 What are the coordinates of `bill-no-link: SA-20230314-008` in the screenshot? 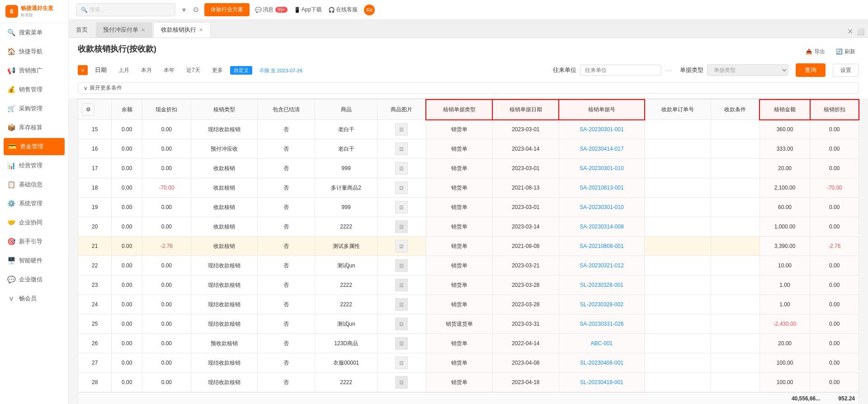 It's located at (601, 227).